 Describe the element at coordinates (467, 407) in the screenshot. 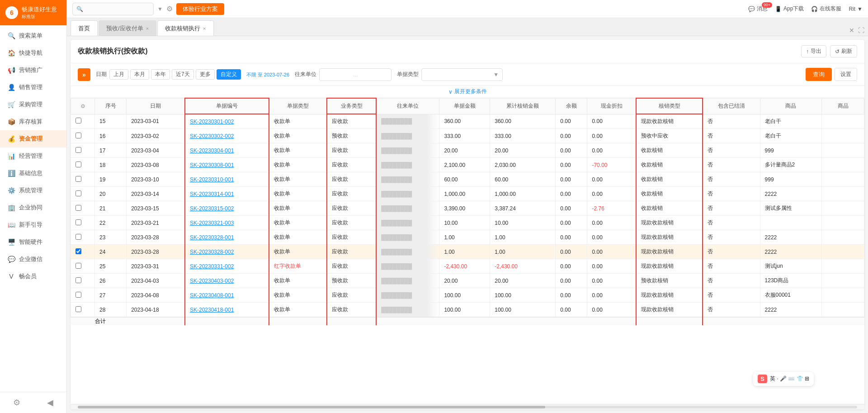

I see `horizontal-scrollbar` at that location.